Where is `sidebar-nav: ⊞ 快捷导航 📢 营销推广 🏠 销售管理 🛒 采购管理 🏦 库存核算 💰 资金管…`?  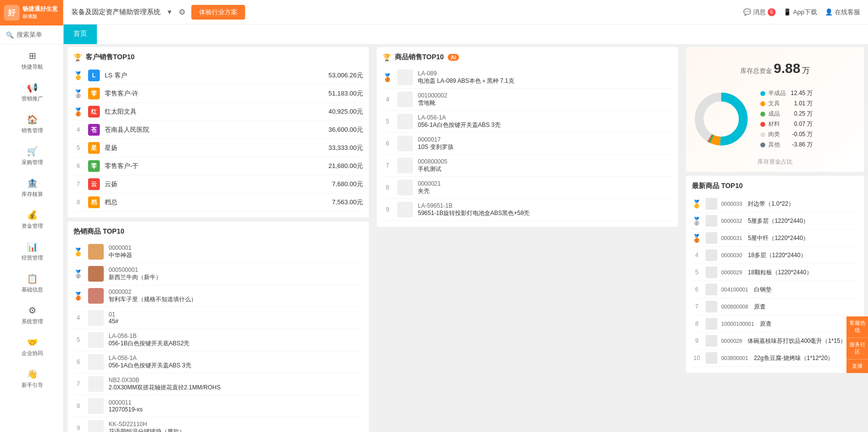 sidebar-nav: ⊞ 快捷导航 📢 营销推广 🏠 销售管理 🛒 采购管理 🏦 库存核算 💰 资金管… is located at coordinates (31, 238).